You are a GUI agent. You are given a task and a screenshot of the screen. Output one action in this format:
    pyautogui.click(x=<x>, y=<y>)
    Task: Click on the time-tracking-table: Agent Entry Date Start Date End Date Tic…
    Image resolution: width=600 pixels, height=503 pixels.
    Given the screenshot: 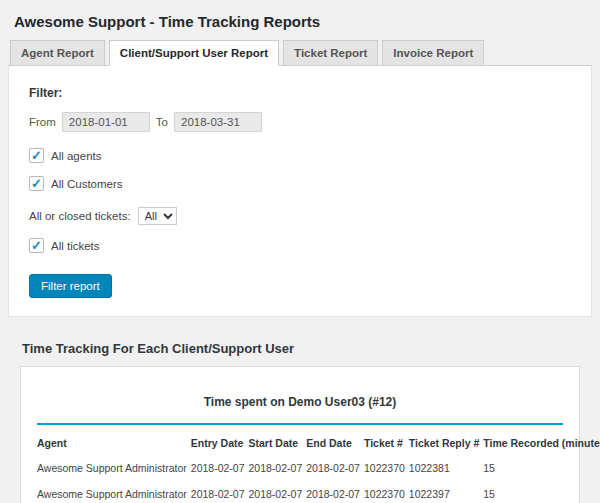 What is the action you would take?
    pyautogui.click(x=318, y=464)
    